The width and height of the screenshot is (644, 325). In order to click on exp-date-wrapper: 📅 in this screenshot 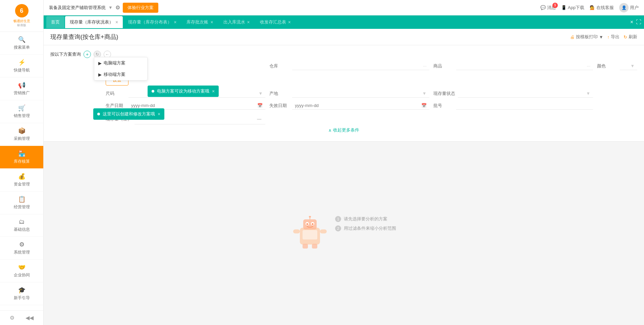, I will do `click(361, 106)`.